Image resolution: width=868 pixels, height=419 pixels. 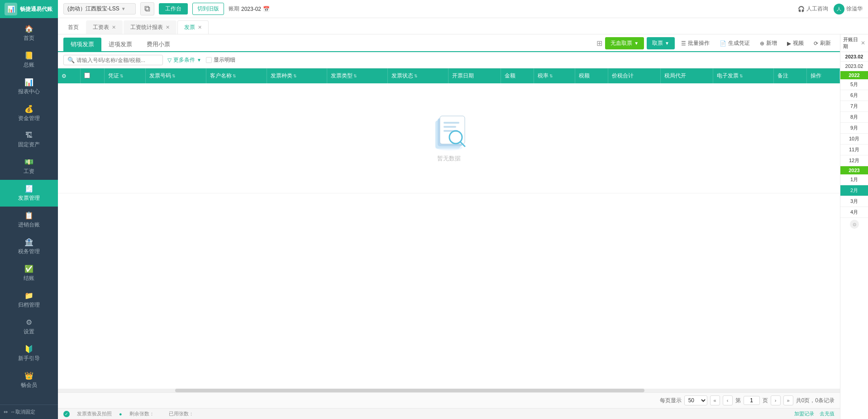 What do you see at coordinates (840, 227) in the screenshot?
I see `date-panel-toggle: ◀` at bounding box center [840, 227].